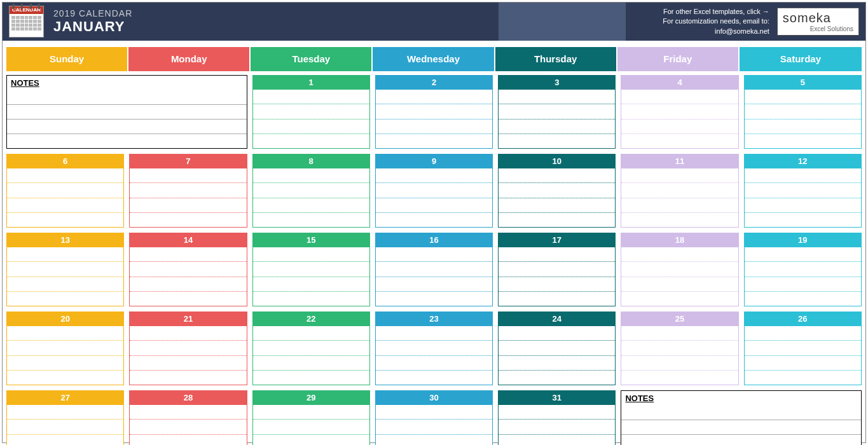 The height and width of the screenshot is (445, 868). What do you see at coordinates (251, 22) in the screenshot?
I see `header-left: CALENDAR 2019 CALENDAR JANUARY` at bounding box center [251, 22].